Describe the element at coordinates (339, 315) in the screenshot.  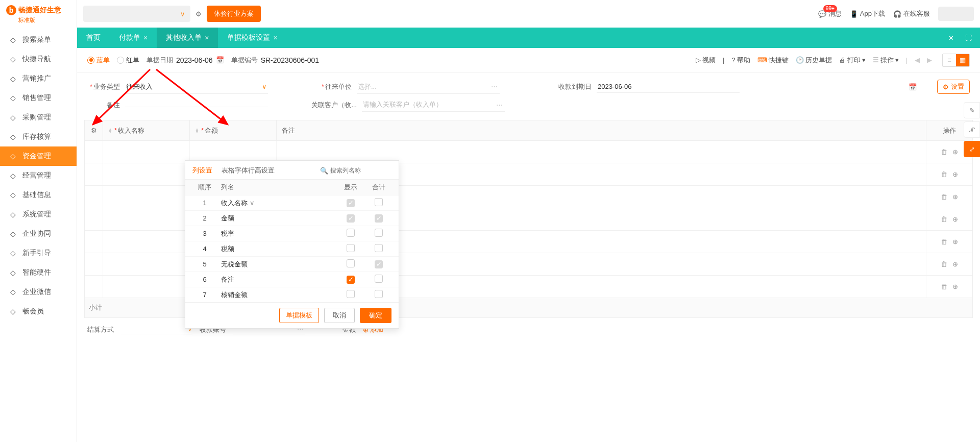
I see `pop-cancel-button: 取消` at that location.